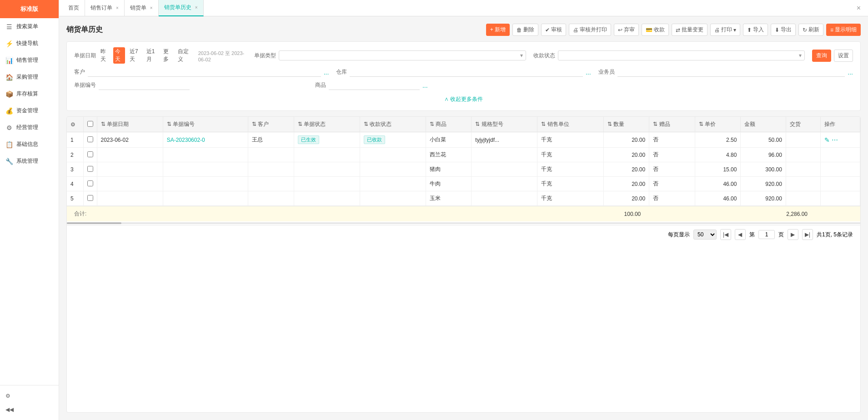  Describe the element at coordinates (29, 111) in the screenshot. I see `sidebar-item-finance-mgmt: 💰 资金管理` at that location.